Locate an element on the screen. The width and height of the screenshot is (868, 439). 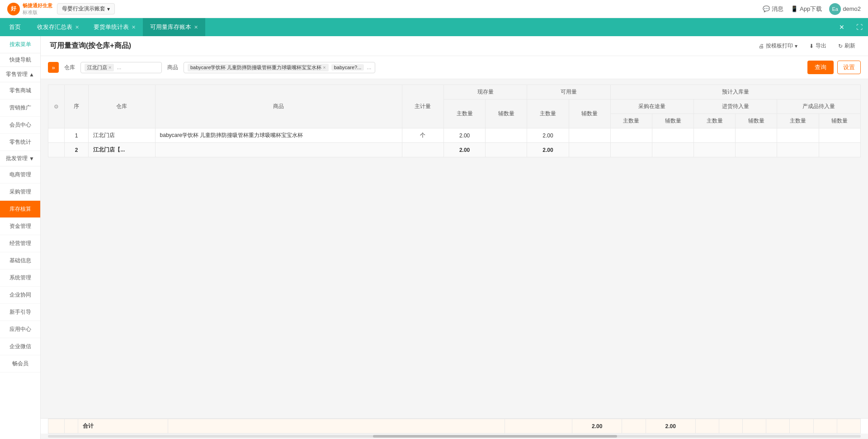
sidebar-item-ecommerce: 电商管理 is located at coordinates (20, 175).